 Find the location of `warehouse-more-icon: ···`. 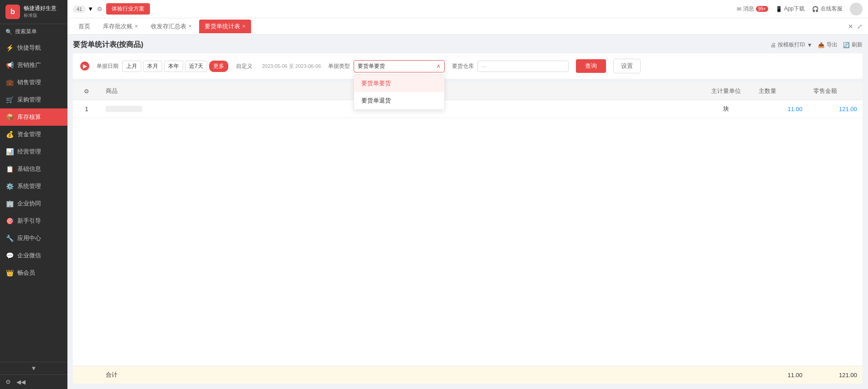

warehouse-more-icon: ··· is located at coordinates (484, 67).